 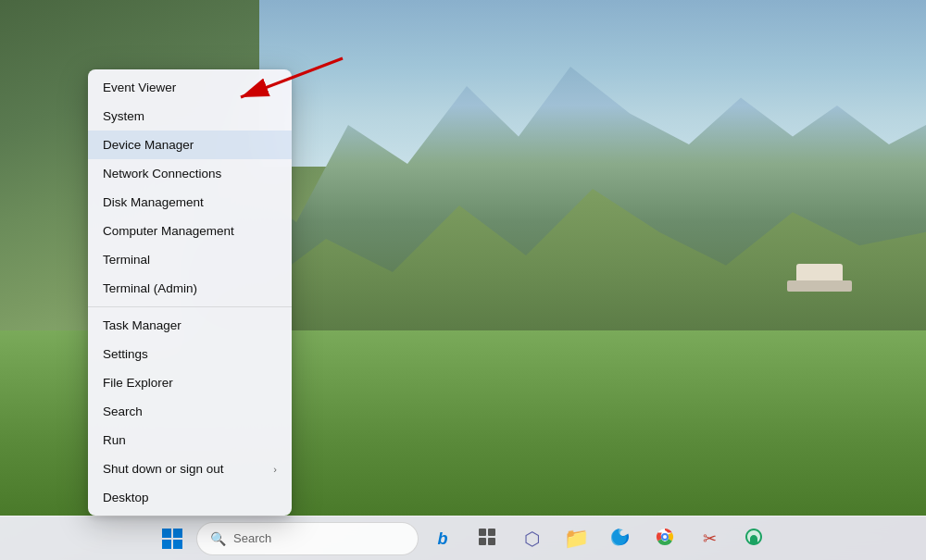 What do you see at coordinates (443, 539) in the screenshot?
I see `bing-icon: b` at bounding box center [443, 539].